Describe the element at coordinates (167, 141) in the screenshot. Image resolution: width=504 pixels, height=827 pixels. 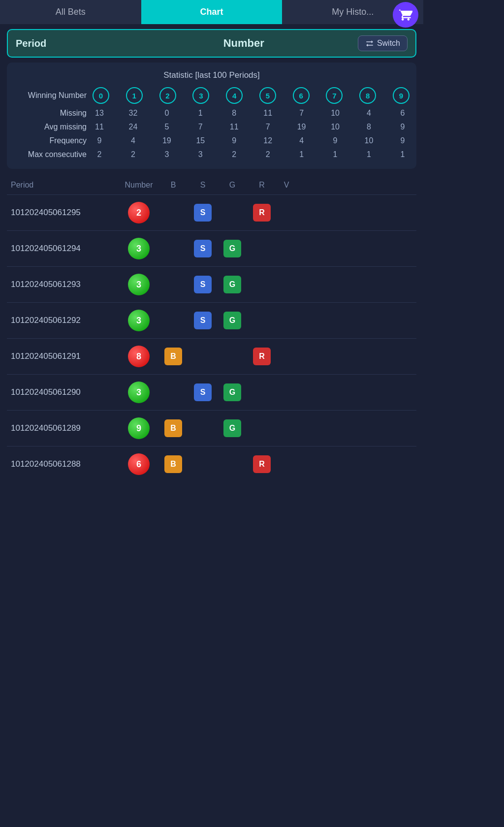
I see `freq-val-2: 19` at that location.